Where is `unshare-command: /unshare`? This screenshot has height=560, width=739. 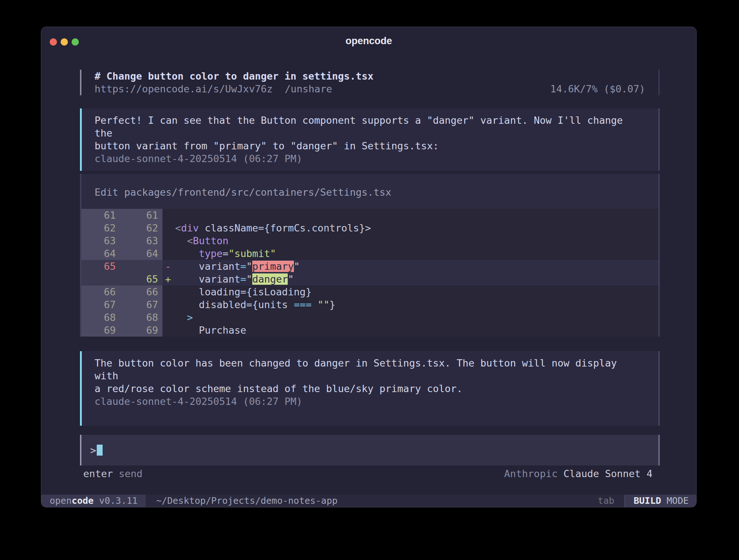 unshare-command: /unshare is located at coordinates (309, 89).